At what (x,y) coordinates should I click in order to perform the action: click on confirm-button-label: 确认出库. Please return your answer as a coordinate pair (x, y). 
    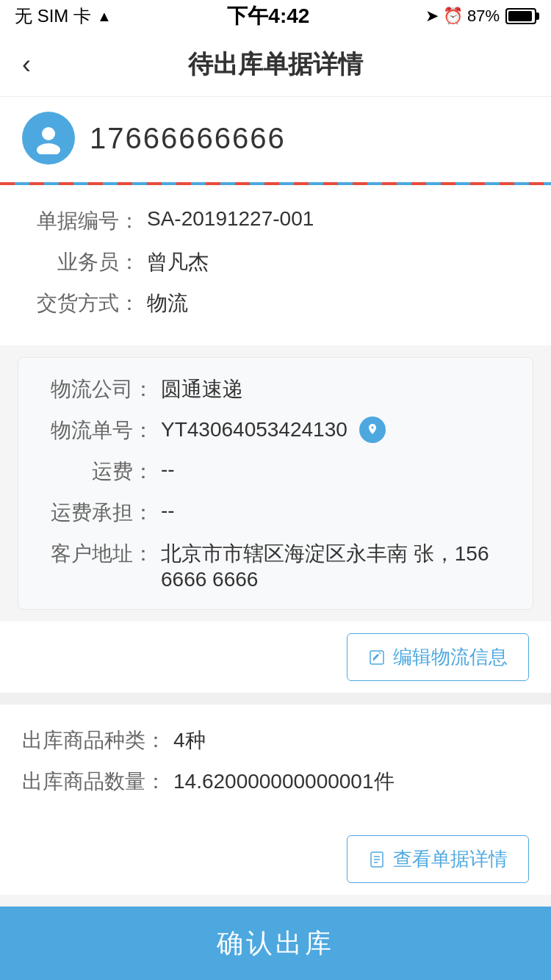
    Looking at the image, I should click on (276, 943).